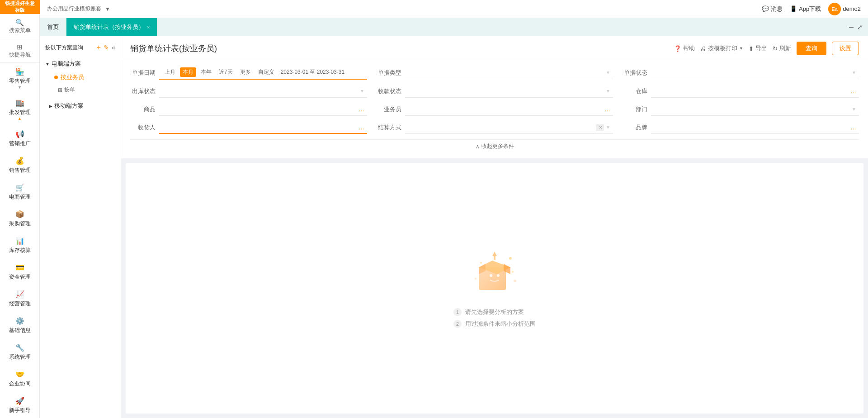 Image resolution: width=868 pixels, height=418 pixels. Describe the element at coordinates (20, 209) in the screenshot. I see `sidebar: 畅捷通好生意 标版 🔍 搜索菜单 ⊞ 快捷导航 🏪 零售管理 ▼ 🏬 批发管理 …` at that location.